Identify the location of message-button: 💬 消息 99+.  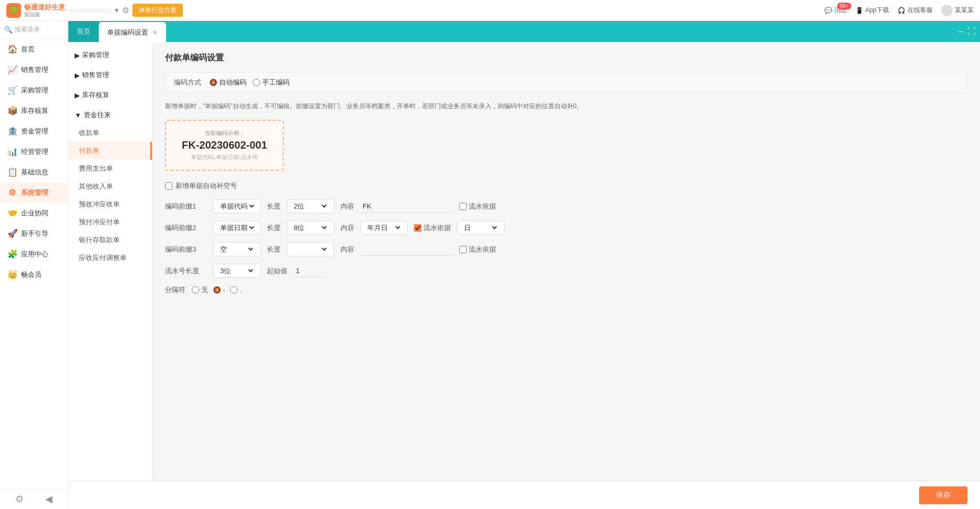
(835, 11).